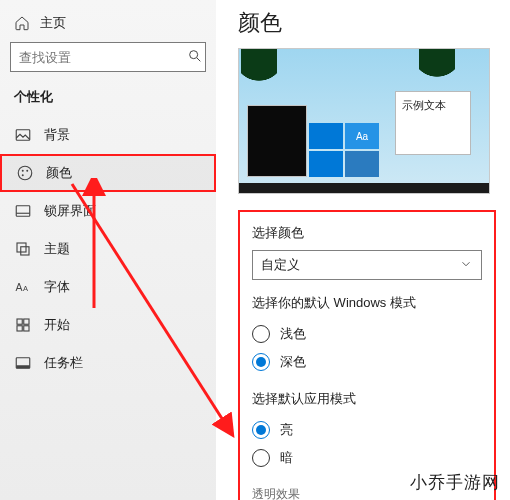  I want to click on home-label: 主页, so click(53, 23).